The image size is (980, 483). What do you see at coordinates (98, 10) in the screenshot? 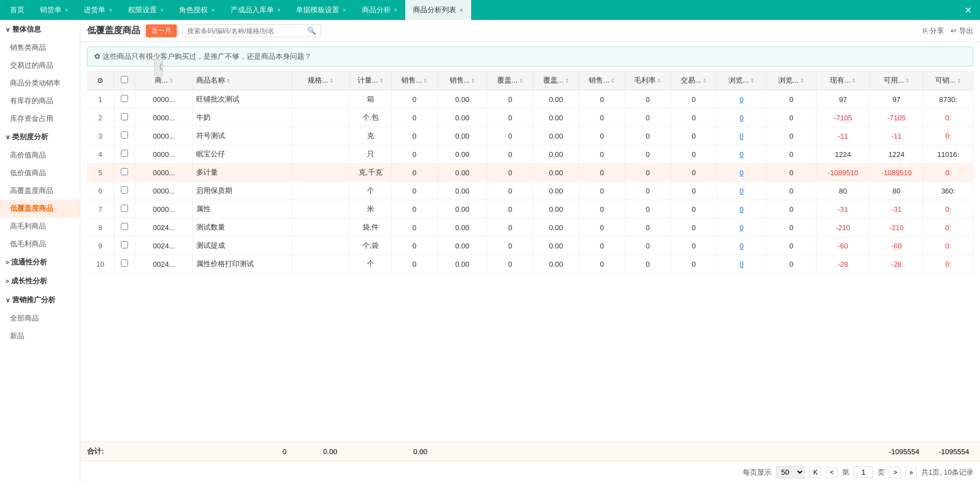
I see `nav-purchase-order: 进货单 ×` at bounding box center [98, 10].